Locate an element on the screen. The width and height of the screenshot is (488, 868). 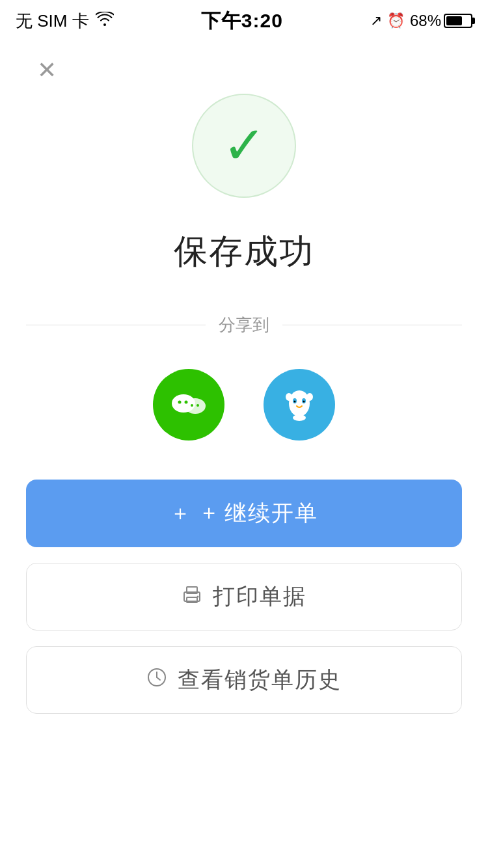
battery-icon is located at coordinates (458, 21).